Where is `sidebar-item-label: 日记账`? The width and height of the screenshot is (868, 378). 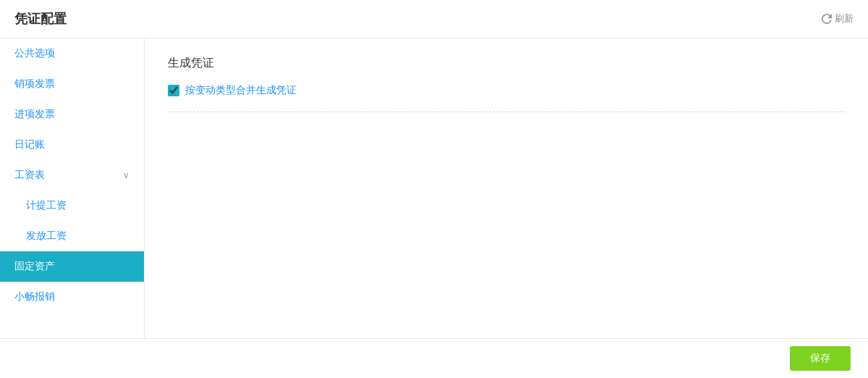 sidebar-item-label: 日记账 is located at coordinates (30, 145).